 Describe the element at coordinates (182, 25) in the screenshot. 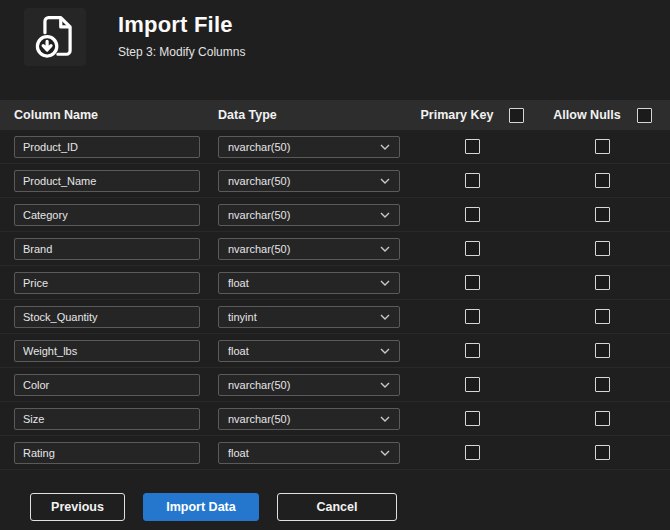

I see `page-title: Import File` at that location.